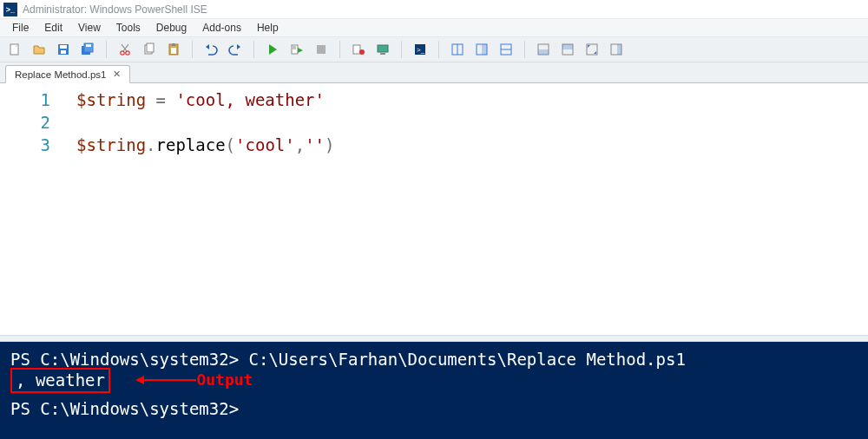 The width and height of the screenshot is (868, 439). Describe the element at coordinates (25, 122) in the screenshot. I see `line-number: 2` at that location.